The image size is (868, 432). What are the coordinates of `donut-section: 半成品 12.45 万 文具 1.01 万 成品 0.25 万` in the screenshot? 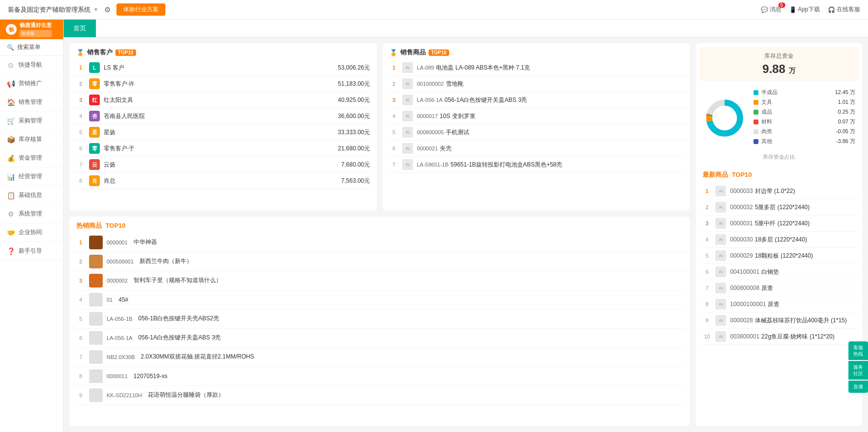 It's located at (779, 118).